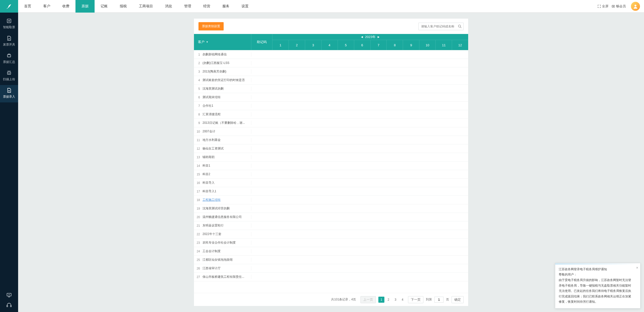 Image resolution: width=644 pixels, height=312 pixels. Describe the element at coordinates (331, 106) in the screenshot. I see `table-row: 7合作社1` at that location.